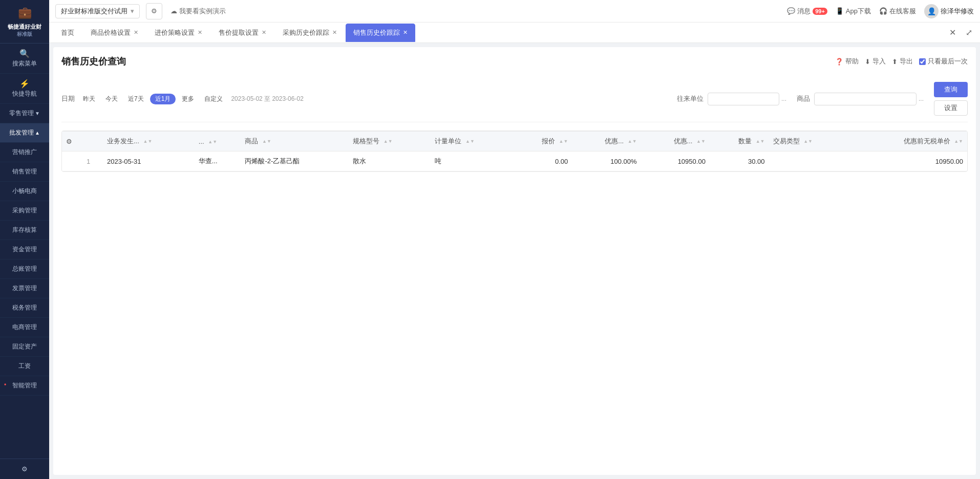 Image resolution: width=980 pixels, height=479 pixels. I want to click on sidebar-item-ledger: 总账管理, so click(25, 269).